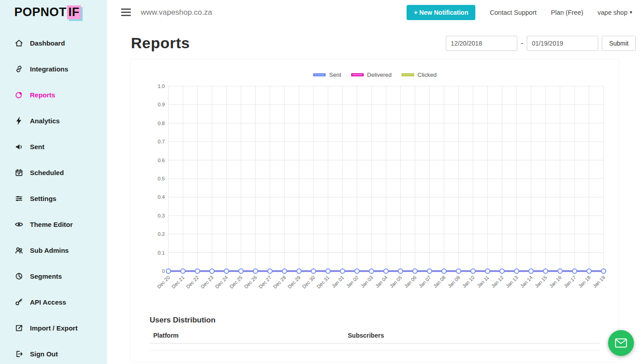  I want to click on svg-text: 0.9, so click(161, 105).